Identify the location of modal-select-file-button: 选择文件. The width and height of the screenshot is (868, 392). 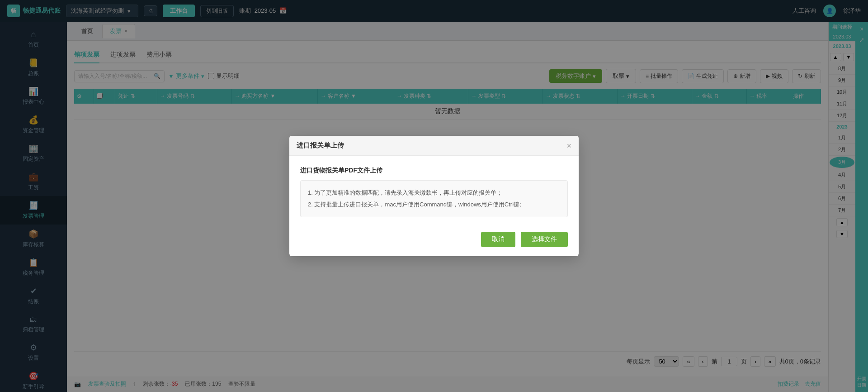
(544, 239).